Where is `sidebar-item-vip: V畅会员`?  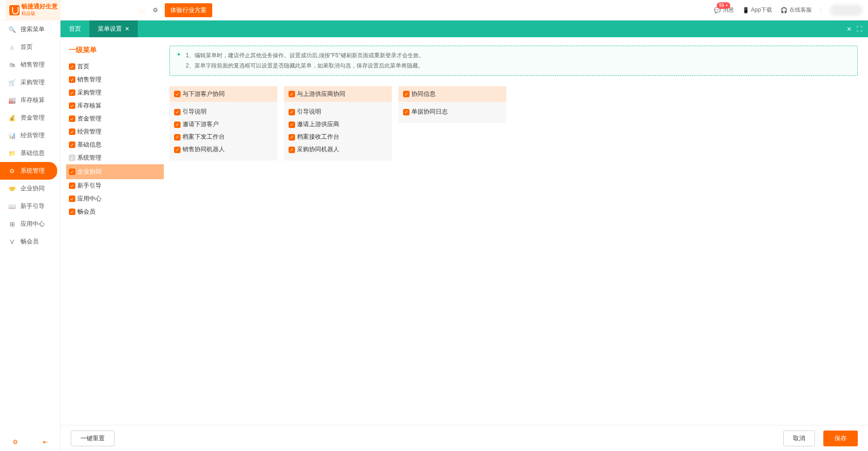
sidebar-item-vip: V畅会员 is located at coordinates (30, 242).